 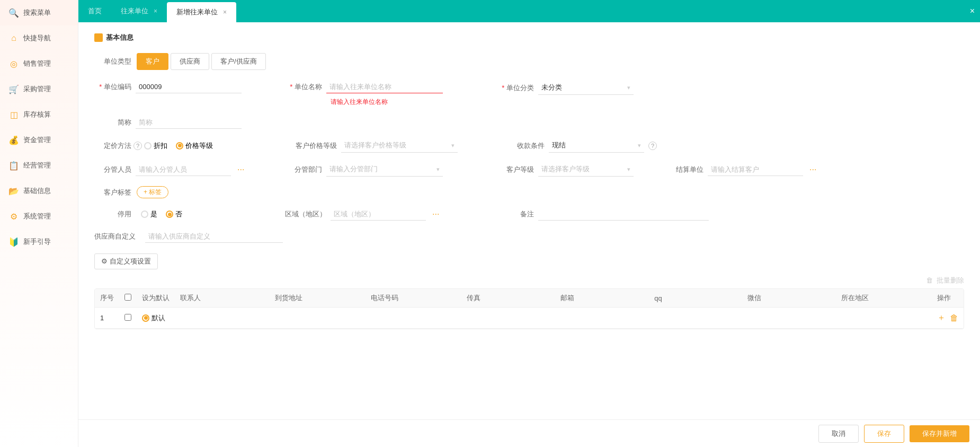 What do you see at coordinates (184, 122) in the screenshot?
I see `field-short-name: 简称` at bounding box center [184, 122].